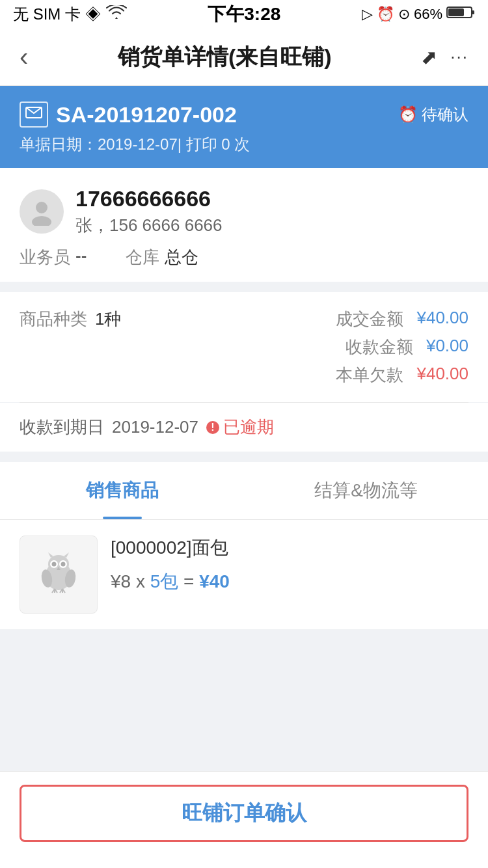  Describe the element at coordinates (182, 258) in the screenshot. I see `warehouse-value: 总仓` at that location.